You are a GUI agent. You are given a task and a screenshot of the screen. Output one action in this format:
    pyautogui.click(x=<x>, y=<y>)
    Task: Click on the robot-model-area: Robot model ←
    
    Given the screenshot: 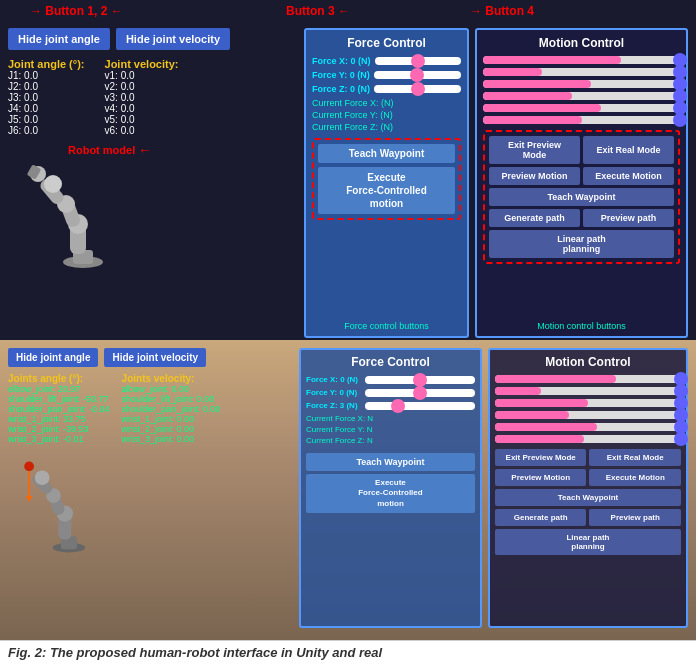 What is the action you would take?
    pyautogui.click(x=153, y=210)
    